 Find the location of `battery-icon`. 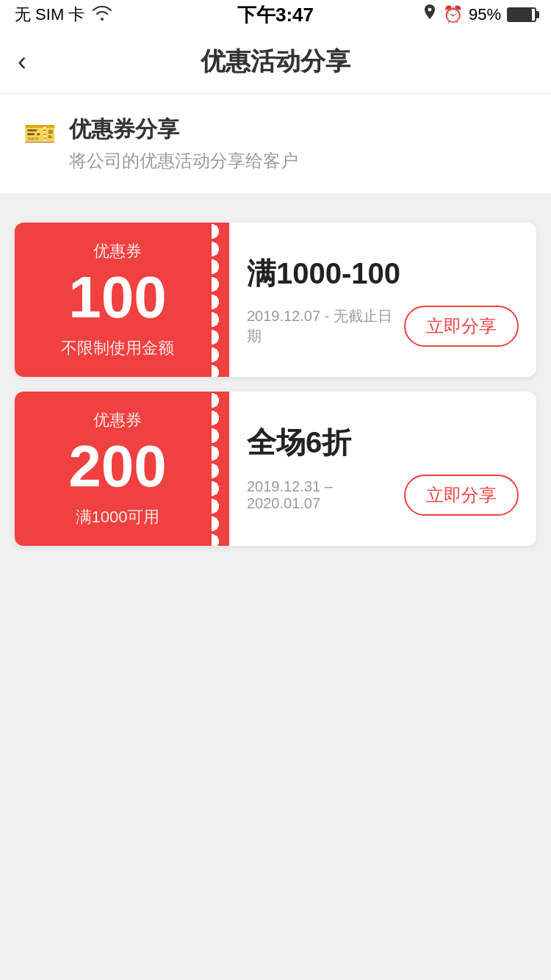

battery-icon is located at coordinates (522, 15).